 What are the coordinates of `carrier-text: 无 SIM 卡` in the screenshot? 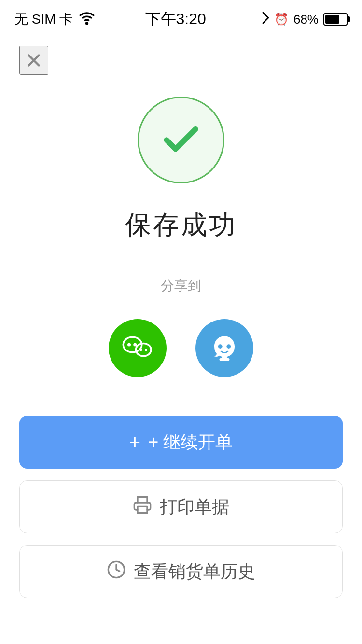 It's located at (43, 19).